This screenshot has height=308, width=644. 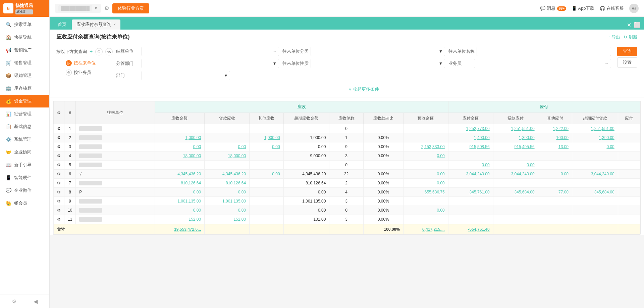 What do you see at coordinates (583, 8) in the screenshot?
I see `app-download-item: 📱 App下载` at bounding box center [583, 8].